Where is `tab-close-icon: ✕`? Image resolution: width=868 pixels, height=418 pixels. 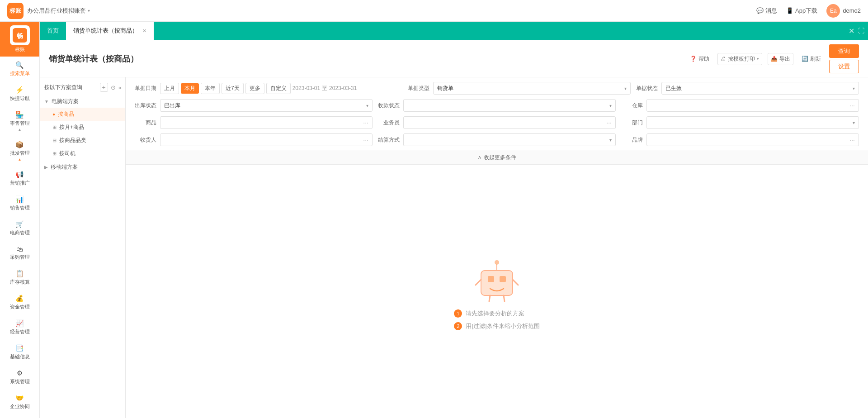
tab-close-icon: ✕ is located at coordinates (145, 31).